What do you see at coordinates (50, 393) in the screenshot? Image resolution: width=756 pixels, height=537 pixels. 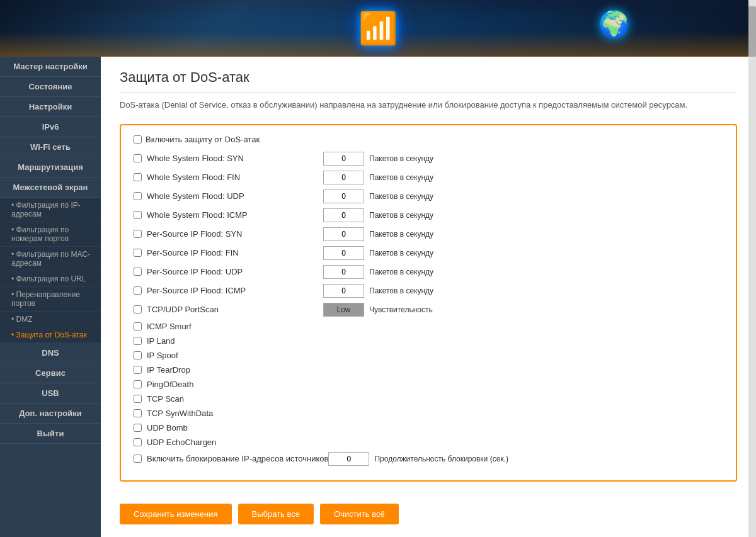 I see `sidebar-item-usb: USB` at bounding box center [50, 393].